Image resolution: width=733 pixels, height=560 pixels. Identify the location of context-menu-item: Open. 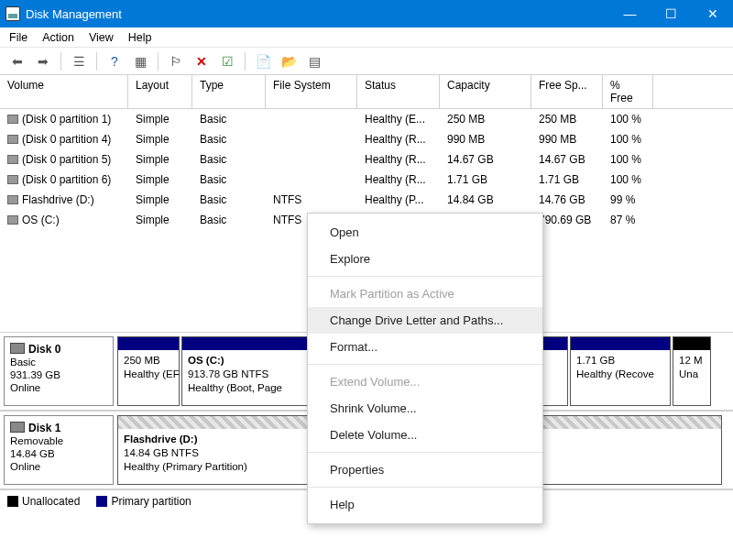
(425, 233).